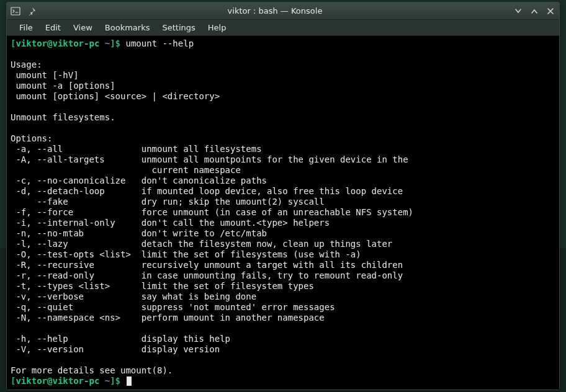  Describe the element at coordinates (76, 43) in the screenshot. I see `prompt-host: viktor-pc` at that location.